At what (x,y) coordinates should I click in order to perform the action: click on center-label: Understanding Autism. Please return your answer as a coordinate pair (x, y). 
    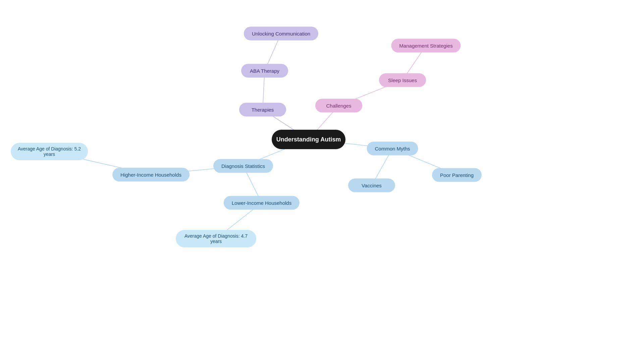
    Looking at the image, I should click on (309, 139).